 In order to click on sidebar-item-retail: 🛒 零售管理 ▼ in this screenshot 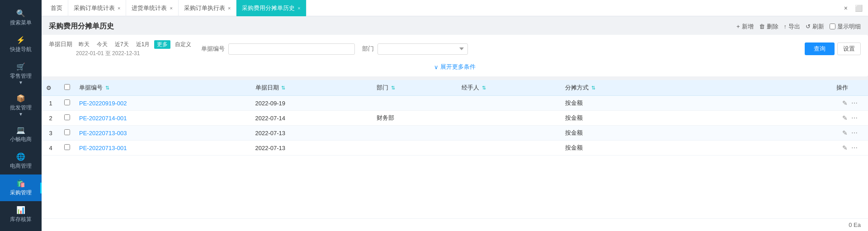, I will do `click(21, 74)`.